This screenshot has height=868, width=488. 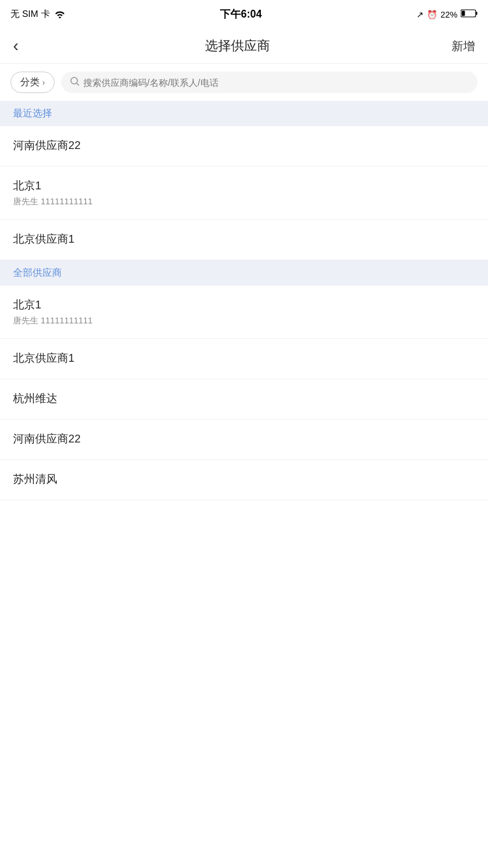 What do you see at coordinates (447, 14) in the screenshot?
I see `status-right: ↗ ⏰ 22%` at bounding box center [447, 14].